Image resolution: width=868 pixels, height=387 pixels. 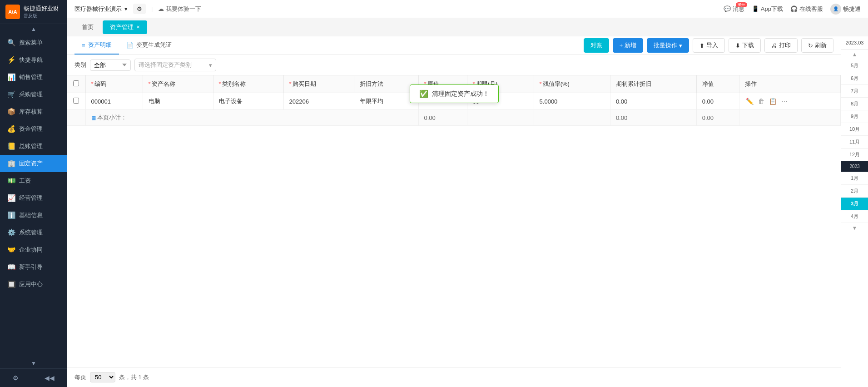 What do you see at coordinates (855, 179) in the screenshot?
I see `timeline-month-1: 1月` at bounding box center [855, 179].